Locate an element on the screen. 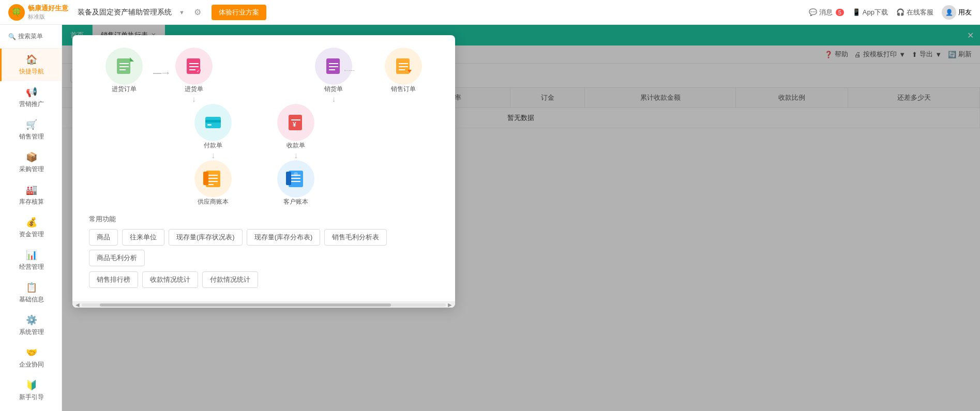 This screenshot has width=980, height=411. arrow-receipt-order-down: ↓ is located at coordinates (296, 156).